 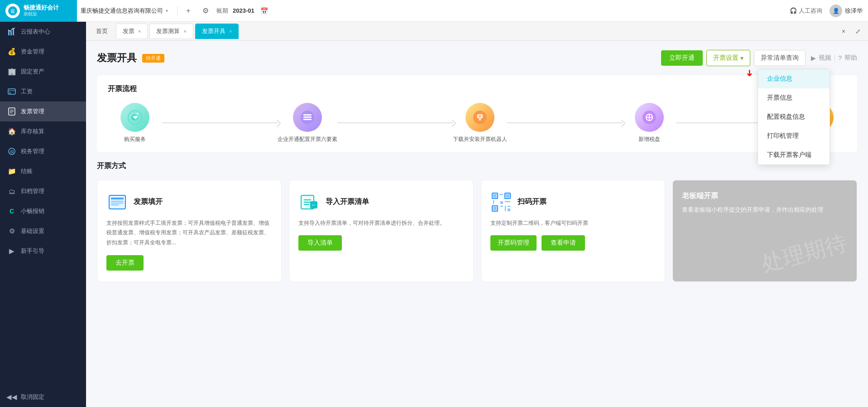 I want to click on sidebar-item-funds: 💰 资金管理, so click(x=43, y=52).